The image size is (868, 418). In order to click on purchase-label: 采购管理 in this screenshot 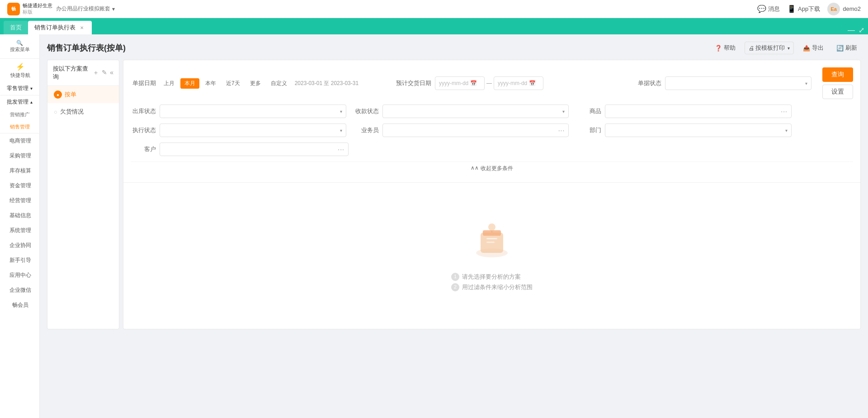, I will do `click(20, 156)`.